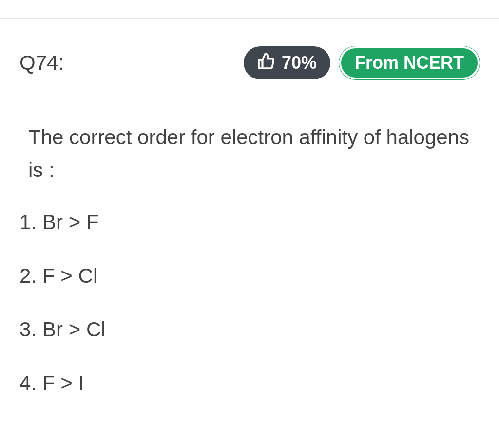 Image resolution: width=499 pixels, height=448 pixels. I want to click on top-divider, so click(250, 18).